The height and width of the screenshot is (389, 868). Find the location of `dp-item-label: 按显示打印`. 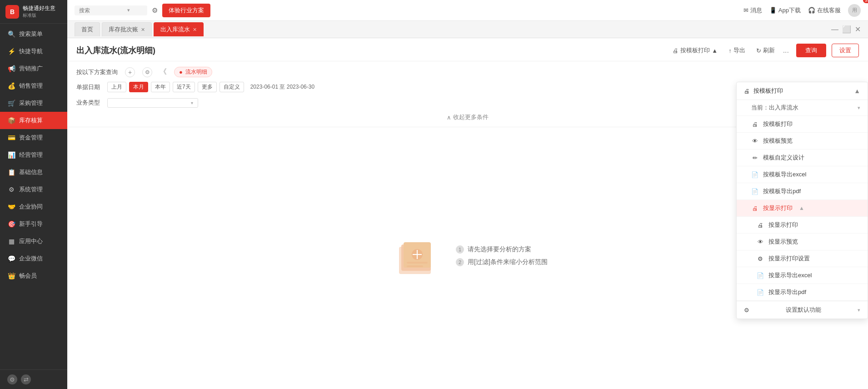

dp-item-label: 按显示打印 is located at coordinates (778, 208).